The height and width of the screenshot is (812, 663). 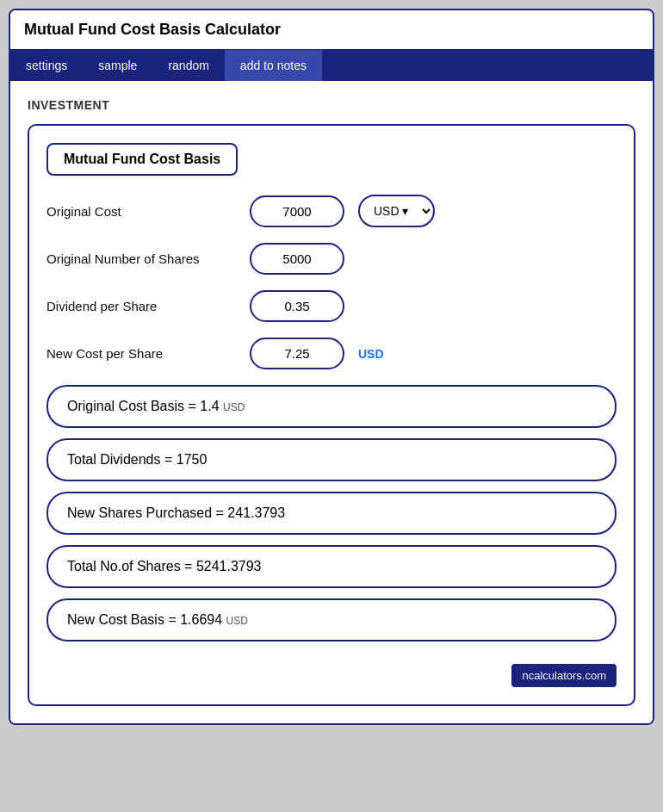 I want to click on input-dividend, so click(x=297, y=307).